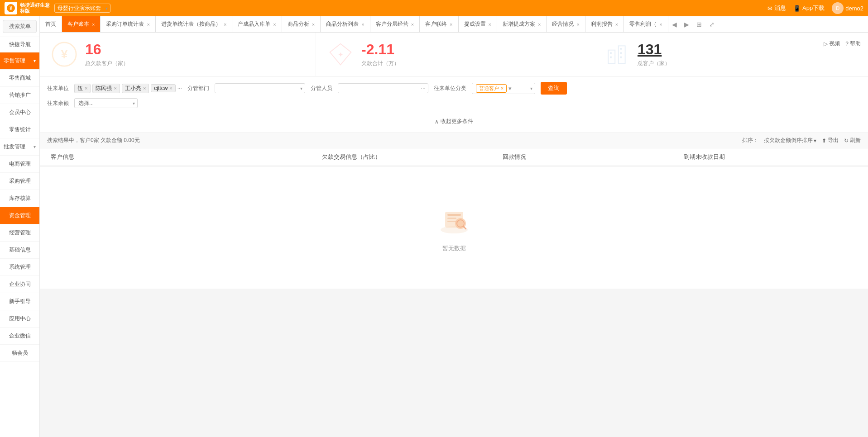 This screenshot has height=437, width=868. I want to click on filter-balance-select: 选择..., so click(106, 103).